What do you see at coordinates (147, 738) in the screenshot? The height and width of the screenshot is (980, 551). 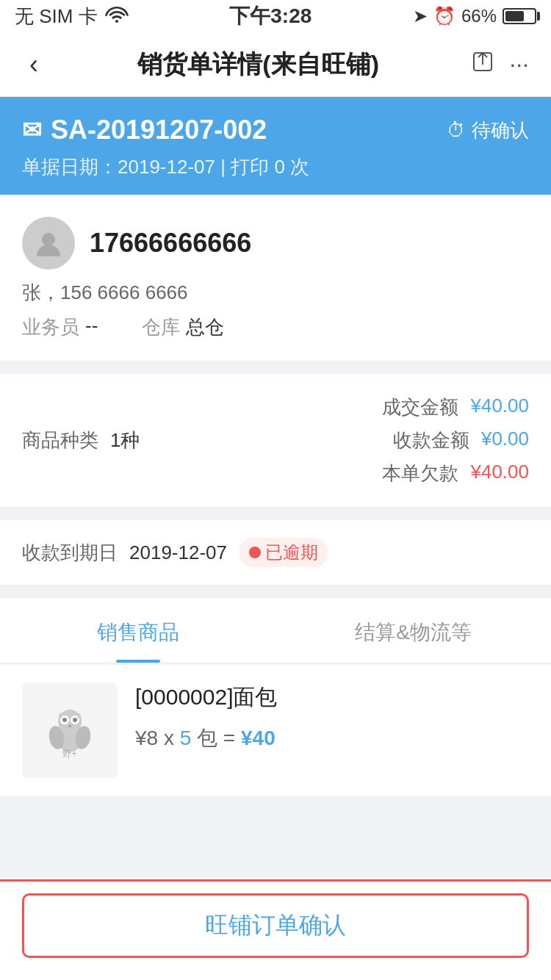 I see `unit-price: ¥8` at bounding box center [147, 738].